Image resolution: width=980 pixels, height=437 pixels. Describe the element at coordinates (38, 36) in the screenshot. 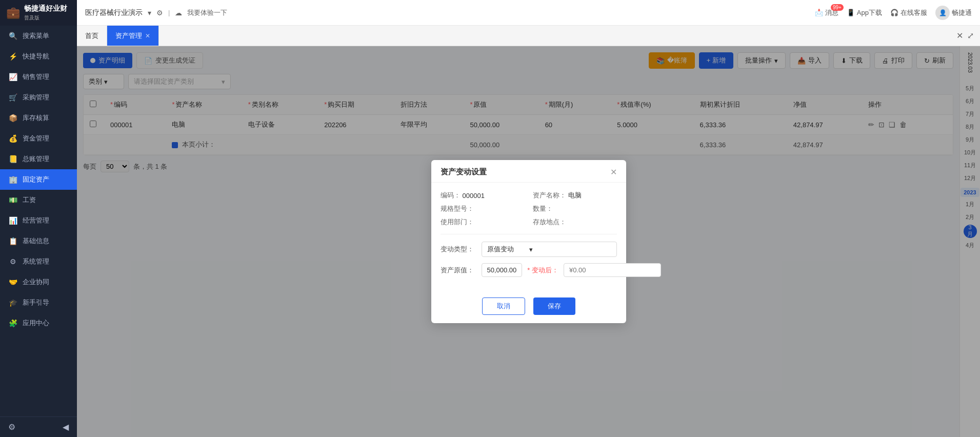

I see `sidebar-item-search: 🔍 搜索菜单` at that location.